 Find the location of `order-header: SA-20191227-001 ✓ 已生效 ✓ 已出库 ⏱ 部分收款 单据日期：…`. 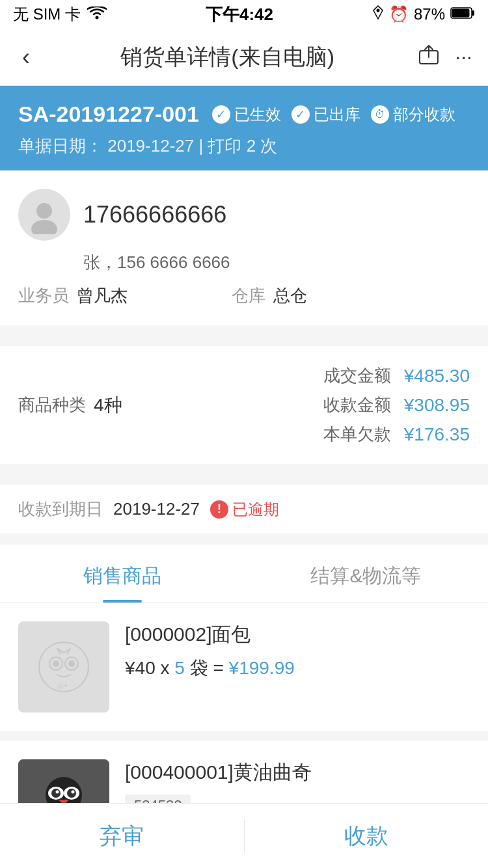

order-header: SA-20191227-001 ✓ 已生效 ✓ 已出库 ⏱ 部分收款 单据日期：… is located at coordinates (244, 128).